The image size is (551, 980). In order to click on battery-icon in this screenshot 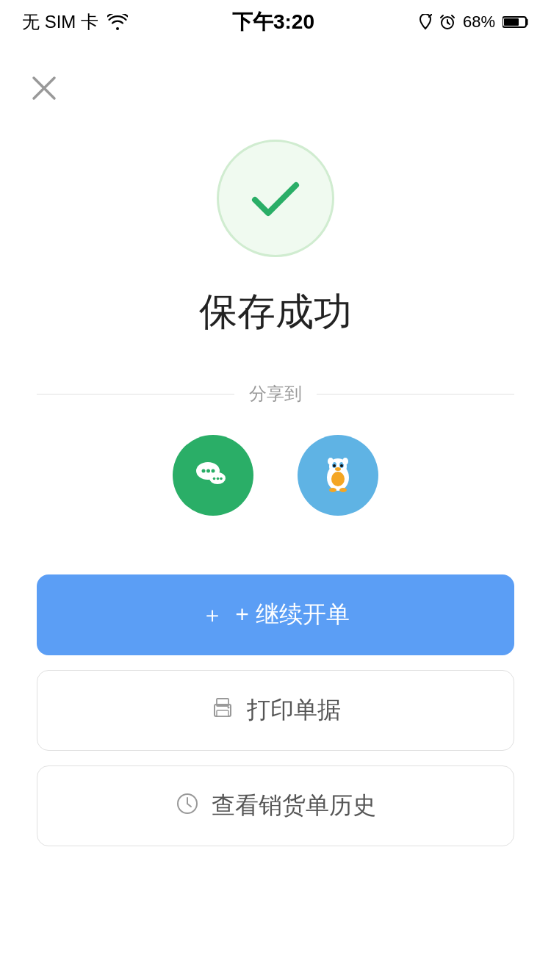, I will do `click(516, 22)`.